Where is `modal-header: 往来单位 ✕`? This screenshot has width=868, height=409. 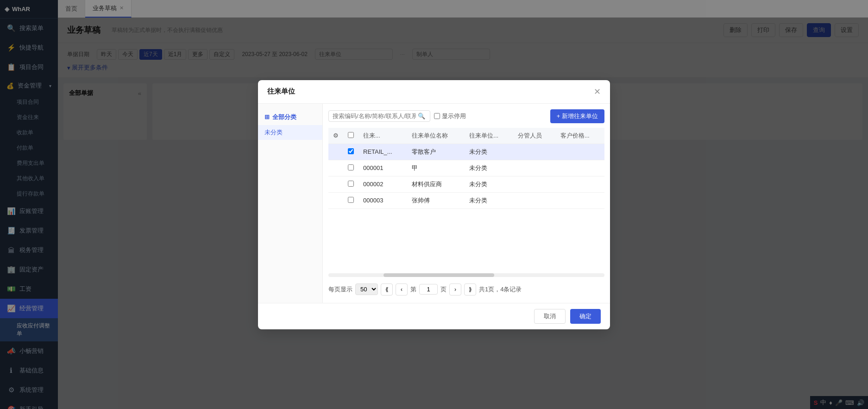
modal-header: 往来单位 ✕ is located at coordinates (434, 92).